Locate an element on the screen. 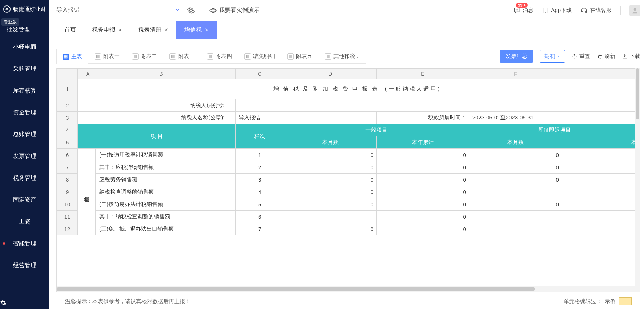 The height and width of the screenshot is (309, 644). invoice-summary-button: 发票汇总 is located at coordinates (516, 56).